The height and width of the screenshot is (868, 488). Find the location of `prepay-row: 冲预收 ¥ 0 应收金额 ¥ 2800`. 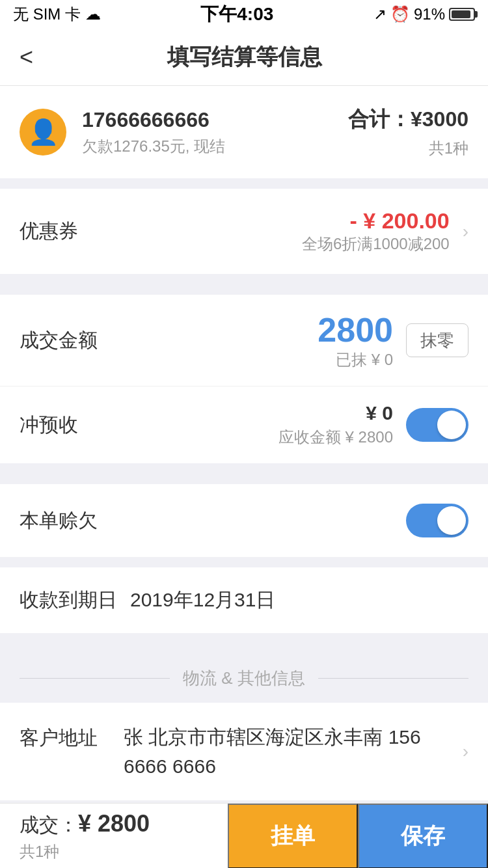

prepay-row: 冲预收 ¥ 0 应收金额 ¥ 2800 is located at coordinates (244, 424).